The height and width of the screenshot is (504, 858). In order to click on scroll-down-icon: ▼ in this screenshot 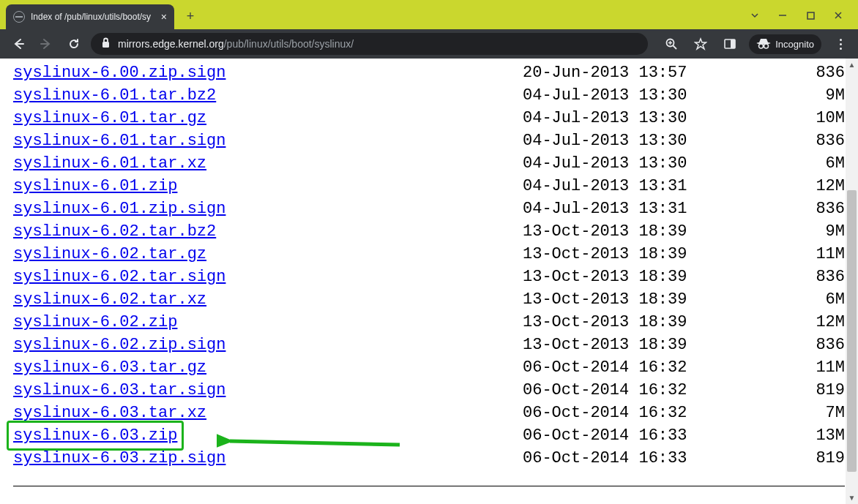, I will do `click(852, 497)`.